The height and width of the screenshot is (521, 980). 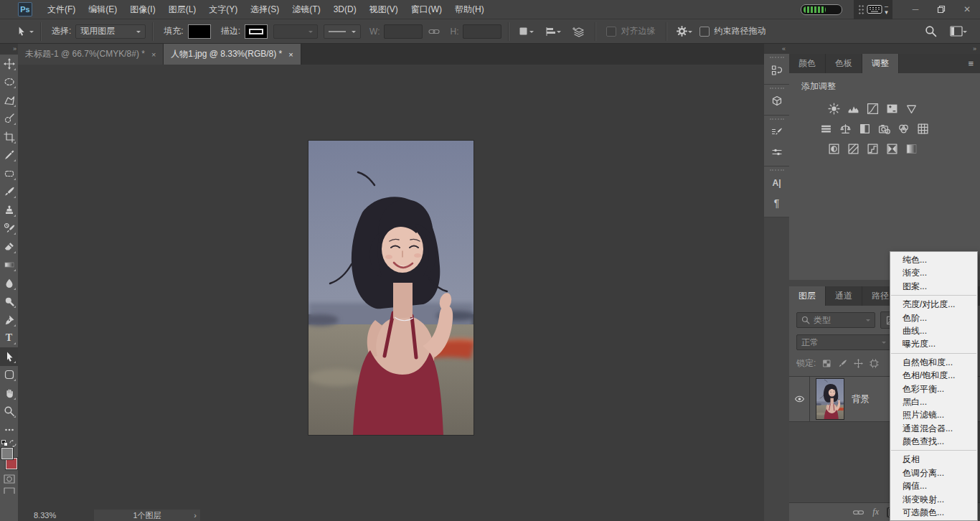 What do you see at coordinates (845, 129) in the screenshot?
I see `color-balance-button` at bounding box center [845, 129].